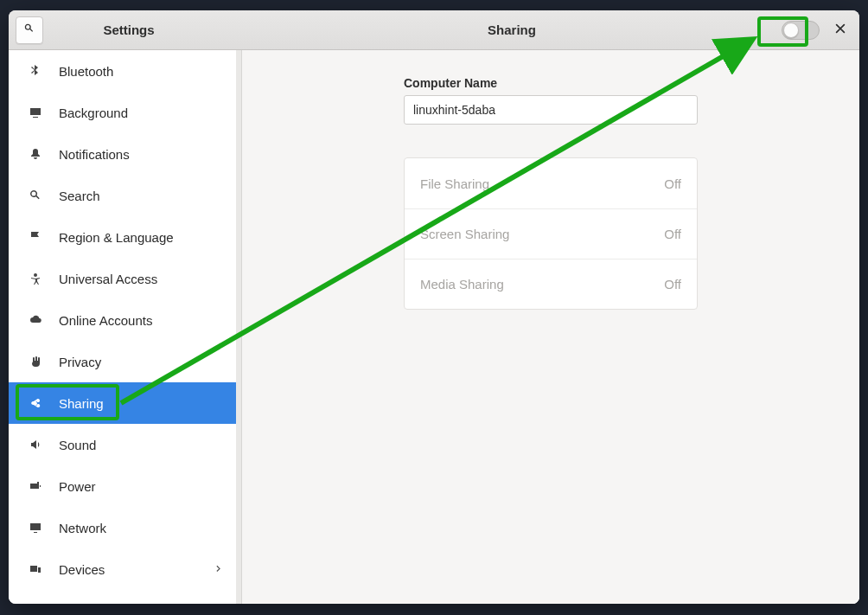  What do you see at coordinates (142, 445) in the screenshot?
I see `sidebar-item-label: Sound` at bounding box center [142, 445].